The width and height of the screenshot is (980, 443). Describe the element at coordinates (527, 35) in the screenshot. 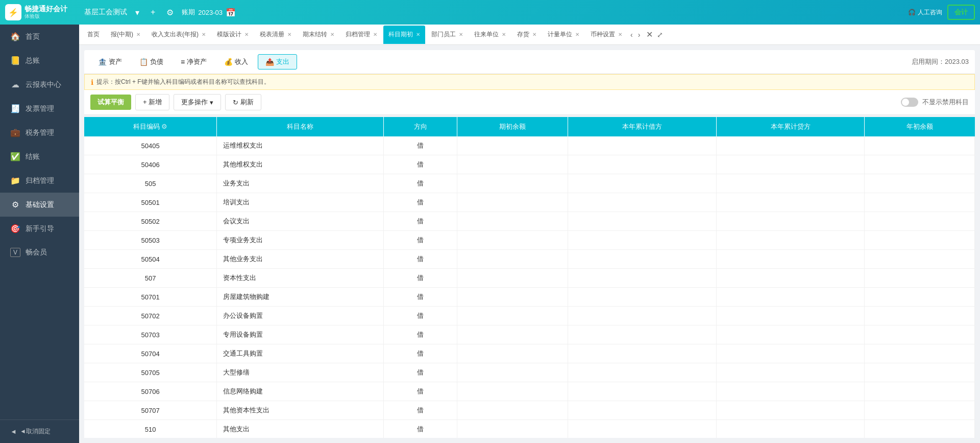

I see `tab-inventory: 存货 ✕` at that location.